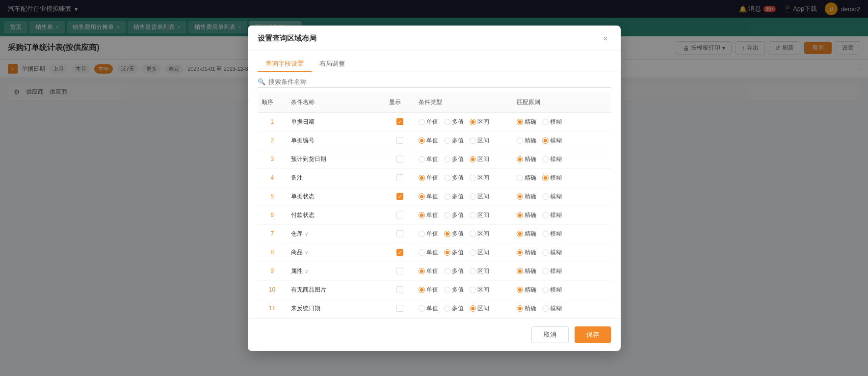  I want to click on col-head-rule: 匹配原则, so click(562, 102).